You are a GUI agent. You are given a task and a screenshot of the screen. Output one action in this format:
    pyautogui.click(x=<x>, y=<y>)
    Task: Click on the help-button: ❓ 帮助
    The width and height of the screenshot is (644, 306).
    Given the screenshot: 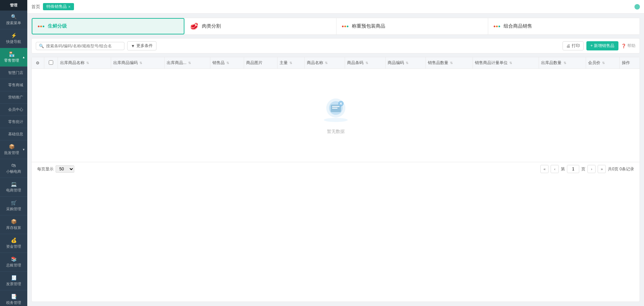 What is the action you would take?
    pyautogui.click(x=628, y=46)
    